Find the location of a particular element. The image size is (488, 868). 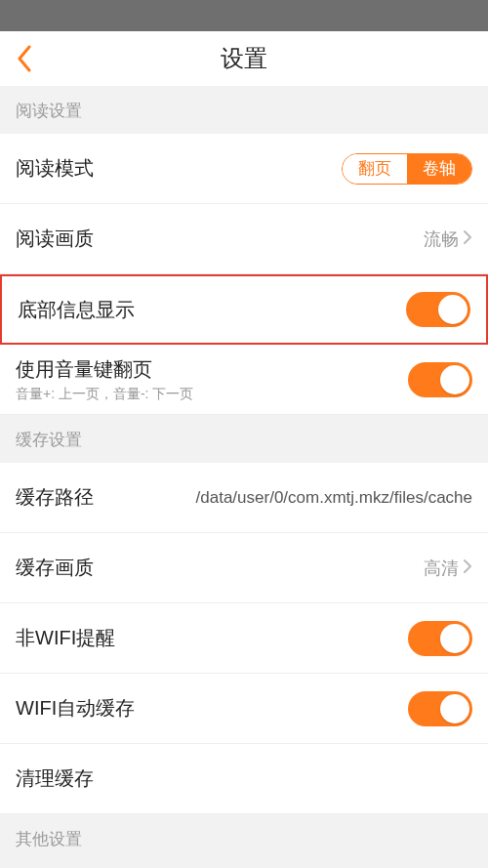

reading-quality-label: 阅读画质 is located at coordinates (55, 238).